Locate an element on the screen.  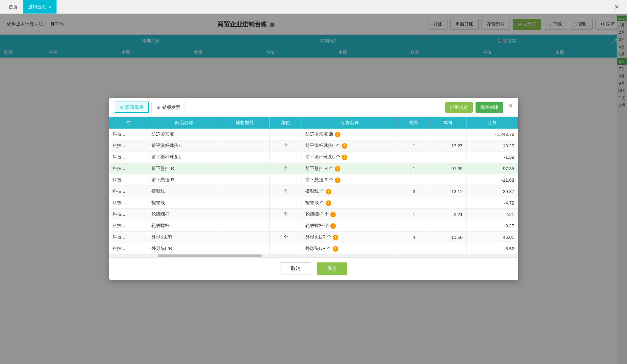
table-row: 科技...轮毂螺杆轮毂螺杆 个 !-0.27 is located at coordinates (314, 226).